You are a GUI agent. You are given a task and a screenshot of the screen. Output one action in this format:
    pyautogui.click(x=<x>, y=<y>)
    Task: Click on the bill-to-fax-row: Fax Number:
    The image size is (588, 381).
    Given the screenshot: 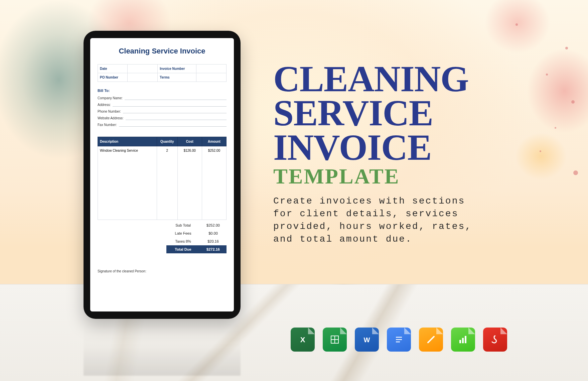 What is the action you would take?
    pyautogui.click(x=162, y=125)
    